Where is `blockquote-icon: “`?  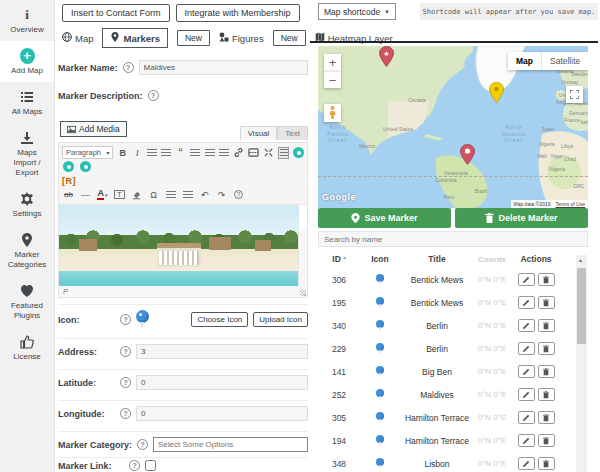
blockquote-icon: “ is located at coordinates (180, 153).